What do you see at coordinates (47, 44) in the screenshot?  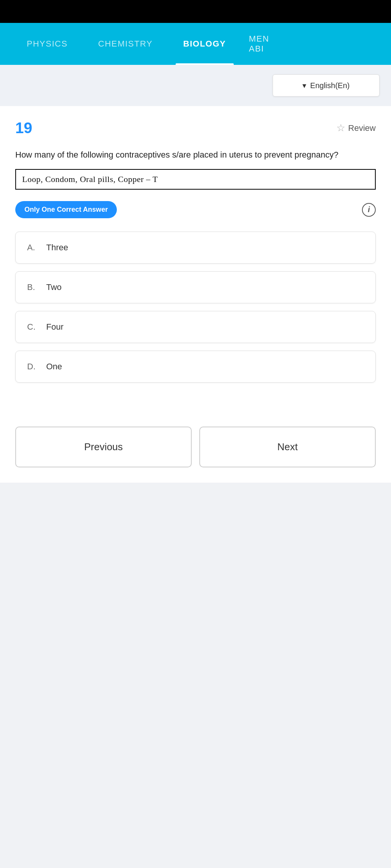 I see `nav-item-physics: PHYSICS` at bounding box center [47, 44].